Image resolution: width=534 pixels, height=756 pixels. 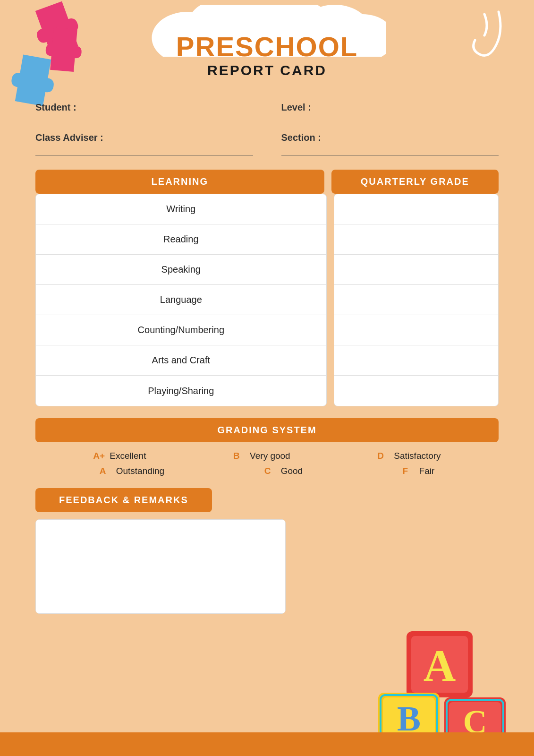 I want to click on student-info-row2: Class Adviser : Section :, so click(x=267, y=144).